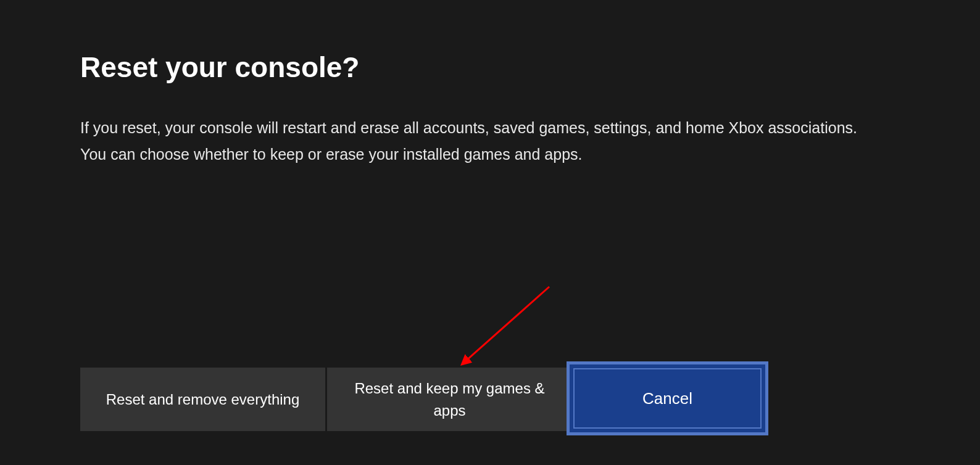 The height and width of the screenshot is (465, 980). Describe the element at coordinates (668, 398) in the screenshot. I see `cancel-button-inner: Cancel` at that location.